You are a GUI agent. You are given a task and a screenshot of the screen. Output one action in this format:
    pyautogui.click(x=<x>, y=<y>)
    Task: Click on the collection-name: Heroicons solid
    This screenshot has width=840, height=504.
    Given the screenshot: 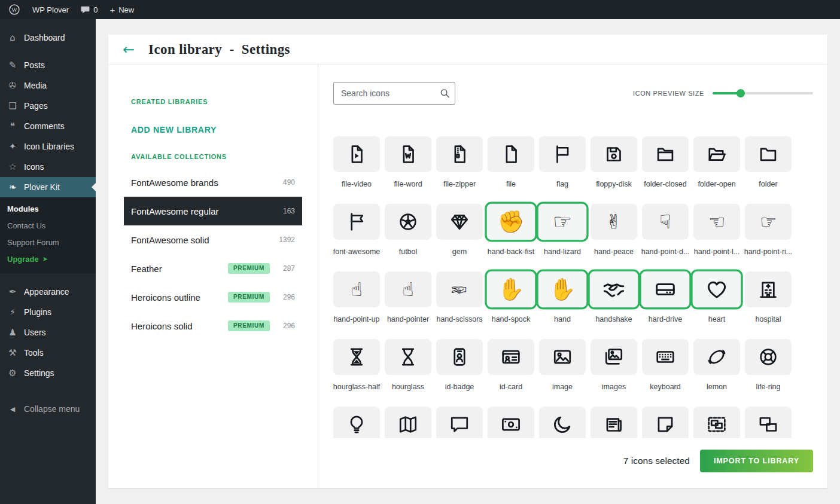 What is the action you would take?
    pyautogui.click(x=179, y=326)
    